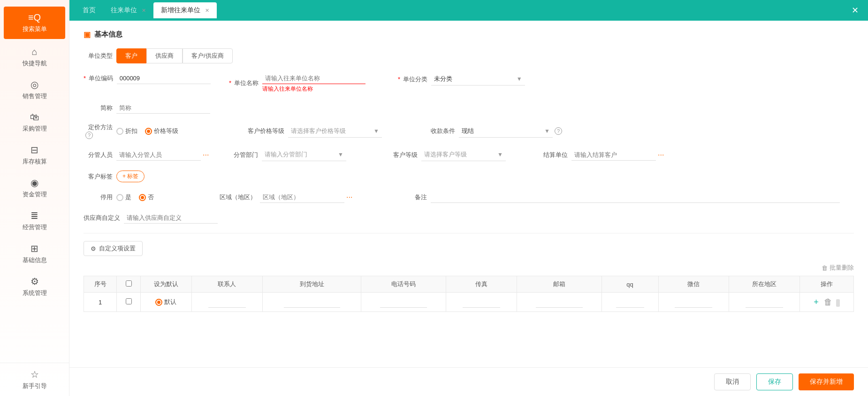 The height and width of the screenshot is (396, 868). What do you see at coordinates (268, 131) in the screenshot?
I see `customer-price-level-label: 客户价格等级` at bounding box center [268, 131].